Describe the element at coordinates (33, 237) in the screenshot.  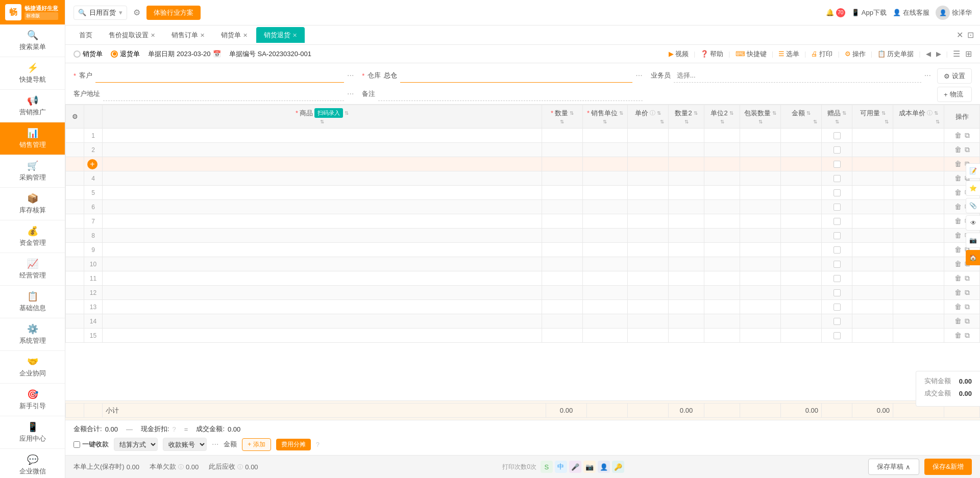
I see `sidebar-item-finance: 💰 资金管理` at that location.